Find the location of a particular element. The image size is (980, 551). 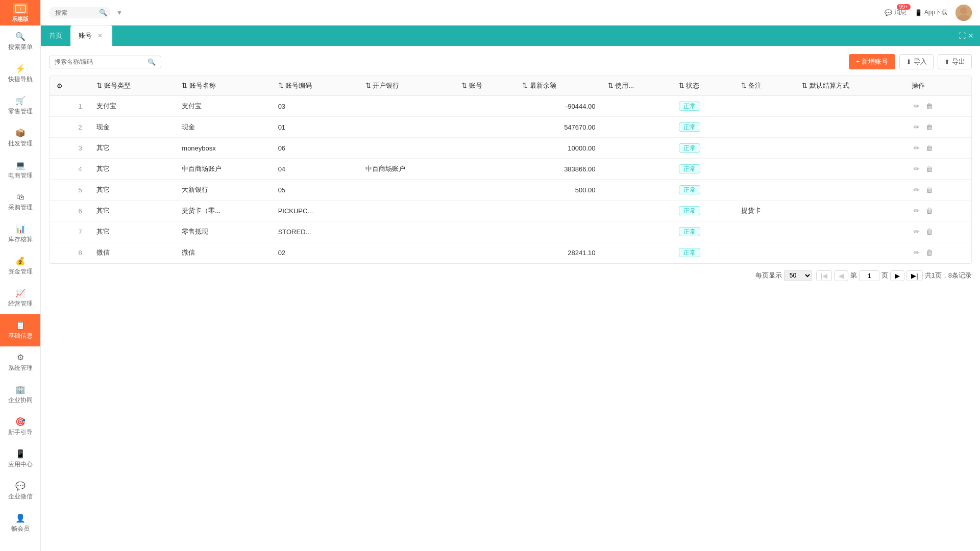

user-avatar is located at coordinates (964, 13).